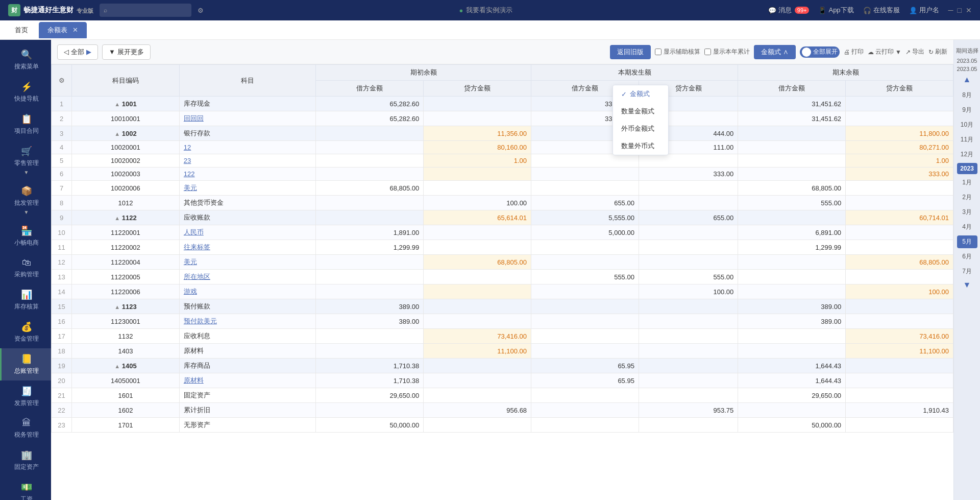 The width and height of the screenshot is (980, 500). Describe the element at coordinates (967, 256) in the screenshot. I see `month-6: 6月` at that location.